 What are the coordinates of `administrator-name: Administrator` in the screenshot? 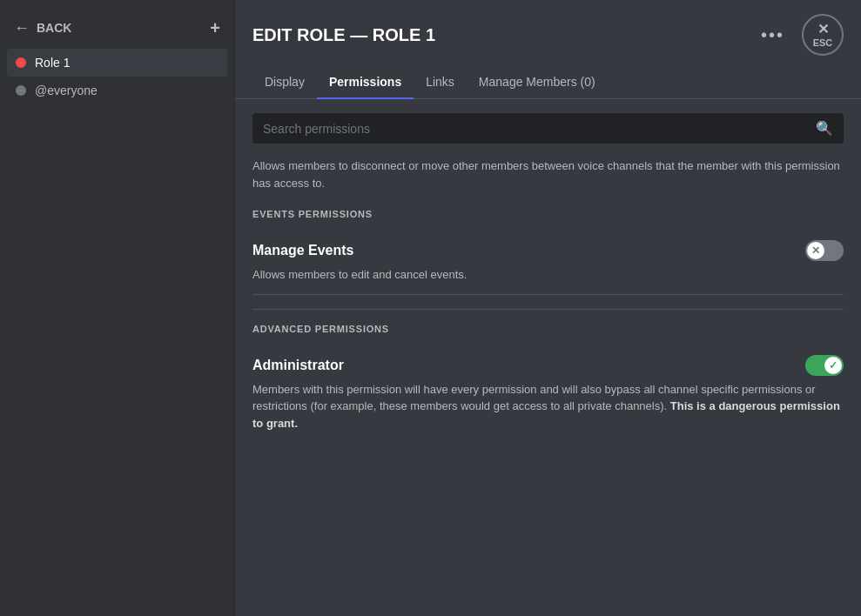 It's located at (298, 365).